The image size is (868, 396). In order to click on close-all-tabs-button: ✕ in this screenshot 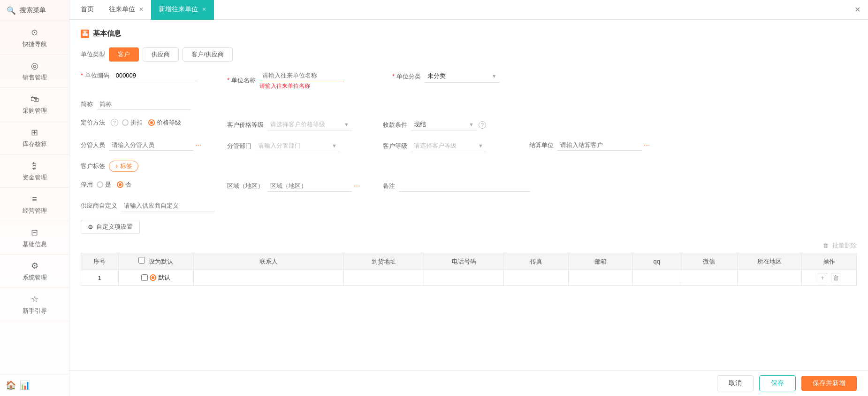, I will do `click(858, 9)`.